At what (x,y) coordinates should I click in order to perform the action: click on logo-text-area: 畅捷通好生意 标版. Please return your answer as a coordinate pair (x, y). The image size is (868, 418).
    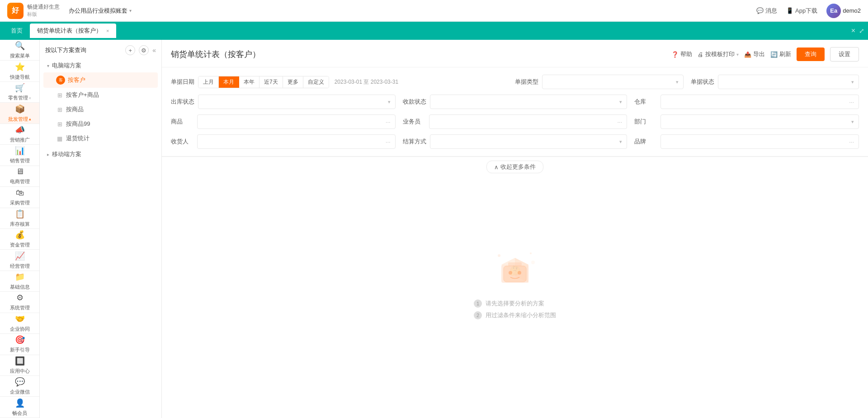
    Looking at the image, I should click on (43, 11).